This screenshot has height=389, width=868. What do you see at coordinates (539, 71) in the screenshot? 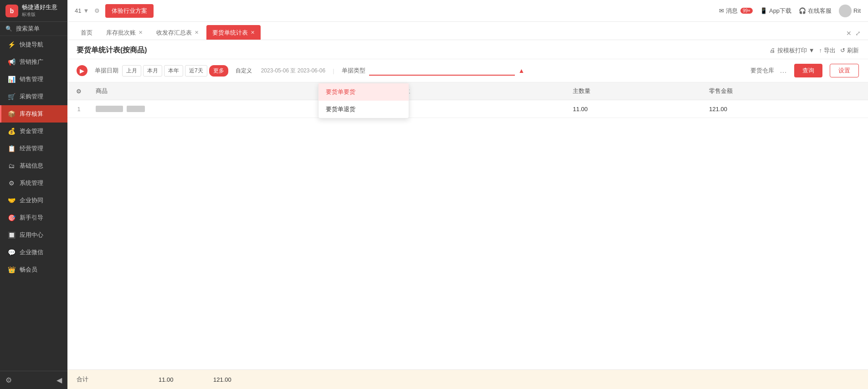
I see `filter-type-group: 单据类型 ▲` at bounding box center [539, 71].